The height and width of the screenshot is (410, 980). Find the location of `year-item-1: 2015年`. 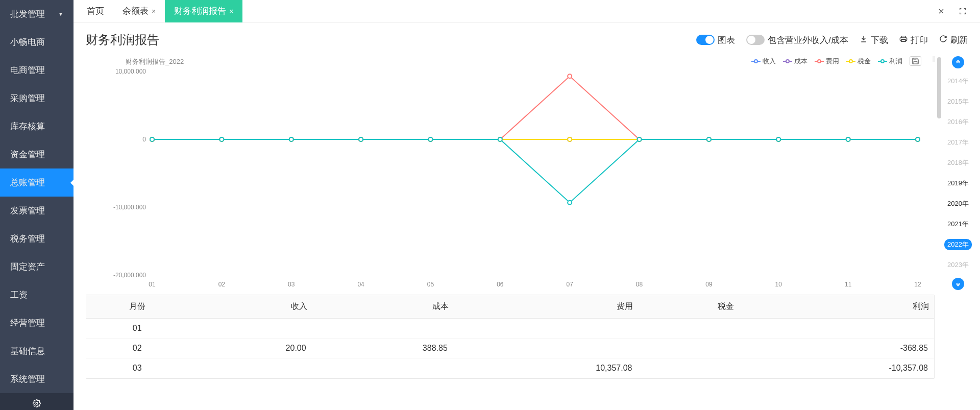

year-item-1: 2015年 is located at coordinates (958, 102).